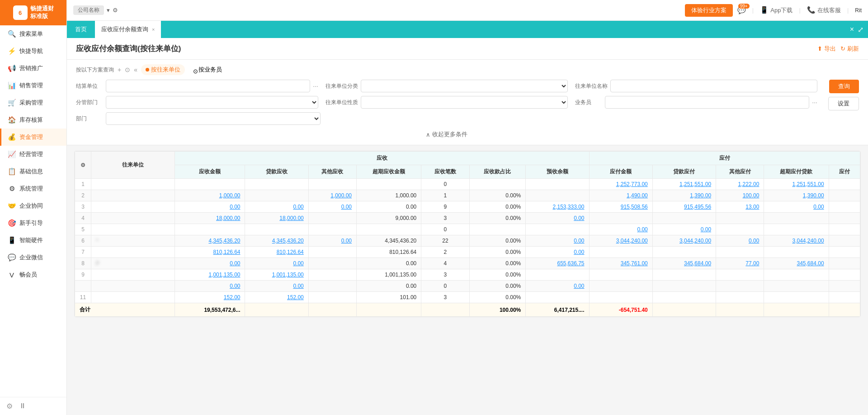  I want to click on row-pay-amount: 915,508.56, so click(621, 207).